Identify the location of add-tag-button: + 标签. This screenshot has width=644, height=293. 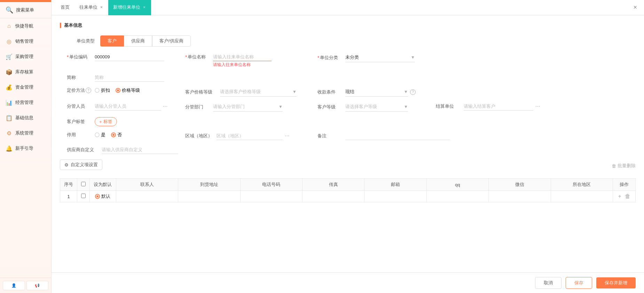
(106, 122).